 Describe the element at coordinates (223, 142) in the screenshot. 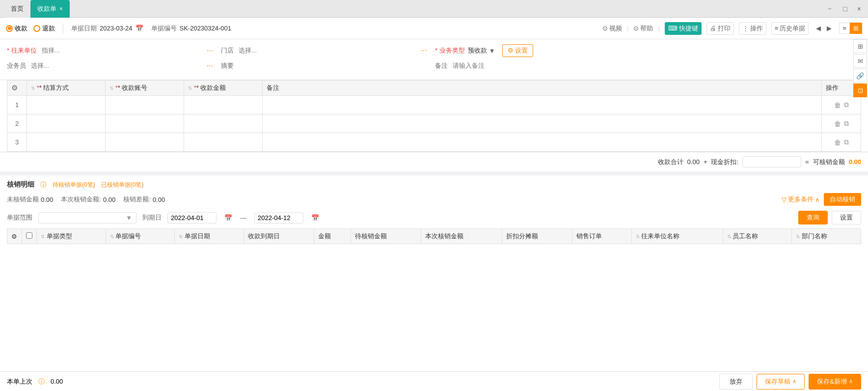

I see `row-3-amount` at that location.